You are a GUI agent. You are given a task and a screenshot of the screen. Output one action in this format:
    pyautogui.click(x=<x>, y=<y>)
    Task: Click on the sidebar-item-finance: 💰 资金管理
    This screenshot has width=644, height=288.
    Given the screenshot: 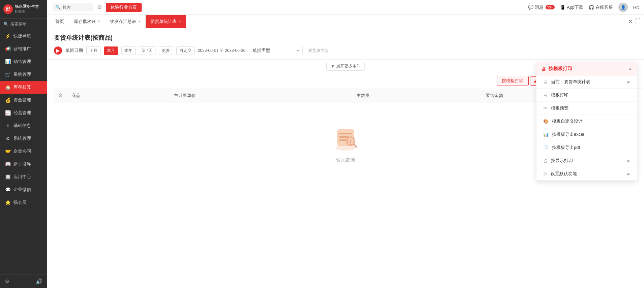 What is the action you would take?
    pyautogui.click(x=24, y=100)
    